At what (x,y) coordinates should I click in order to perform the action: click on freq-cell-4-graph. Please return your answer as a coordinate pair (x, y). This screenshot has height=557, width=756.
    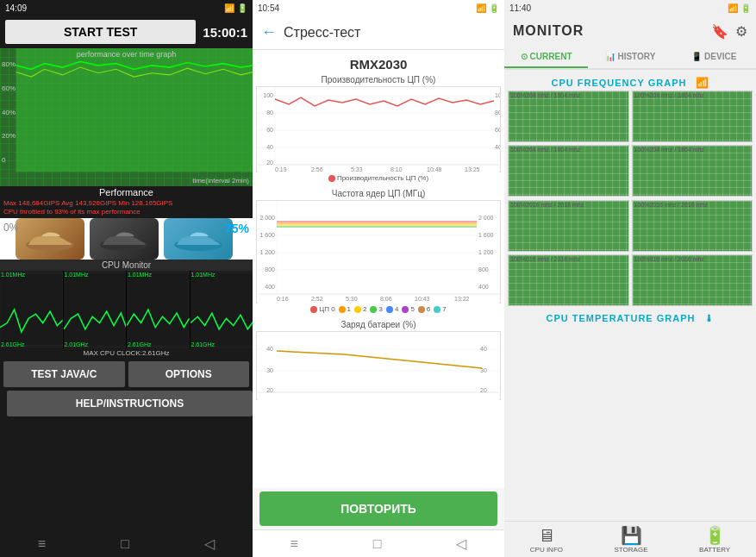
    Looking at the image, I should click on (693, 171).